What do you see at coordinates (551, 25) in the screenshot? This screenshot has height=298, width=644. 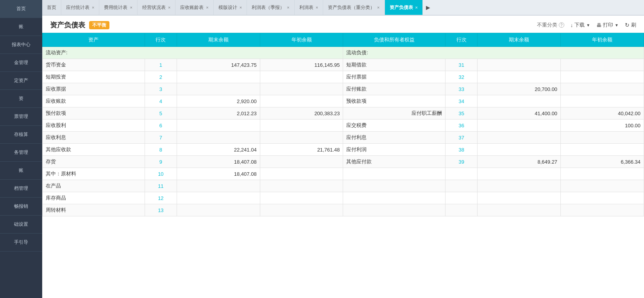 I see `no-reclassify-option: 不重分类 ?` at bounding box center [551, 25].